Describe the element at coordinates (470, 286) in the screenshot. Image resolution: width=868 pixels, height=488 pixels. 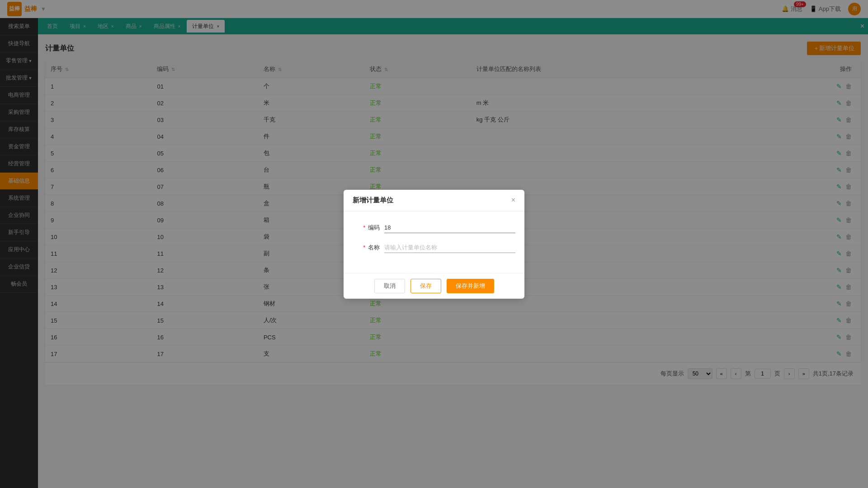
I see `save-and-new-button: 保存并新增` at that location.